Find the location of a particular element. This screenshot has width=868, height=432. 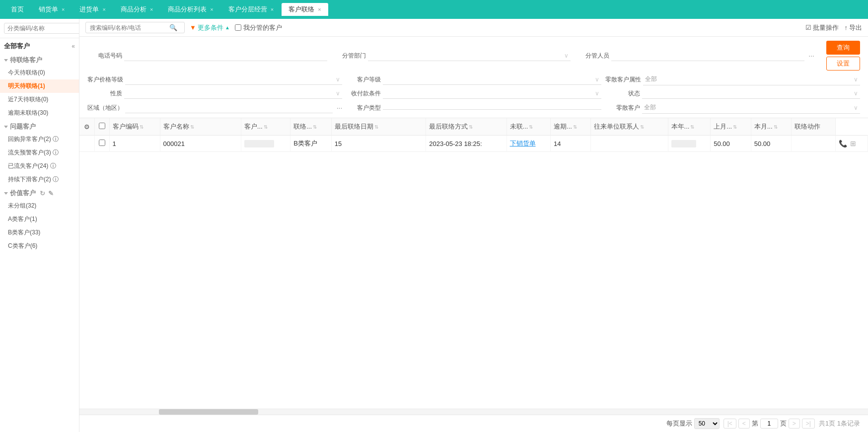

nav-purchase-order: 进货单 × is located at coordinates (92, 9).